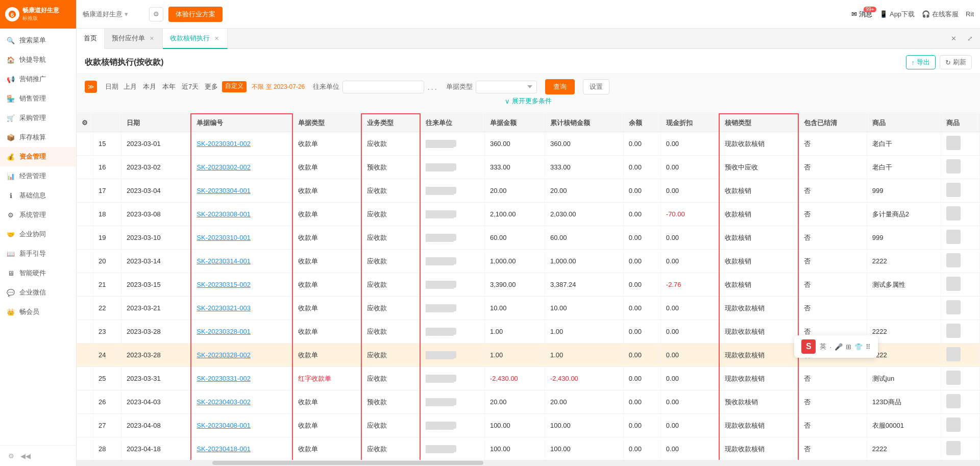 The image size is (980, 466). I want to click on row-voucher-no: SK-20230315-002, so click(241, 285).